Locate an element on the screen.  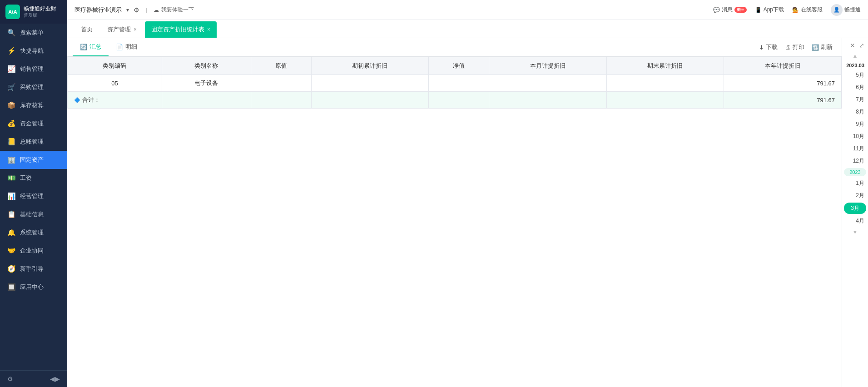
col-initial-accum: 期初累计折旧 is located at coordinates (370, 66).